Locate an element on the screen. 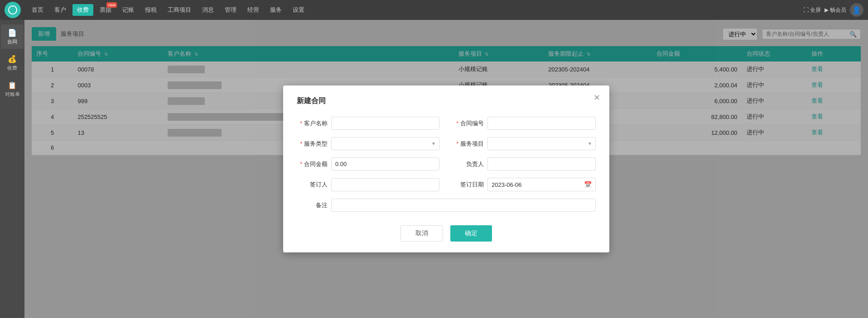 The height and width of the screenshot is (318, 868). member-button: ▶ 畅会员 is located at coordinates (835, 10).